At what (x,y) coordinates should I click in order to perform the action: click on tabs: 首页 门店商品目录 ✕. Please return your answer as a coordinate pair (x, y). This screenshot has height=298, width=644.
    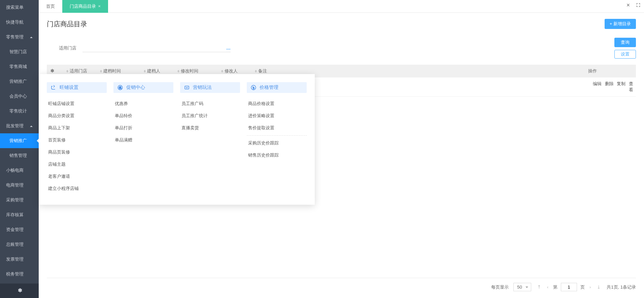
    Looking at the image, I should click on (341, 6).